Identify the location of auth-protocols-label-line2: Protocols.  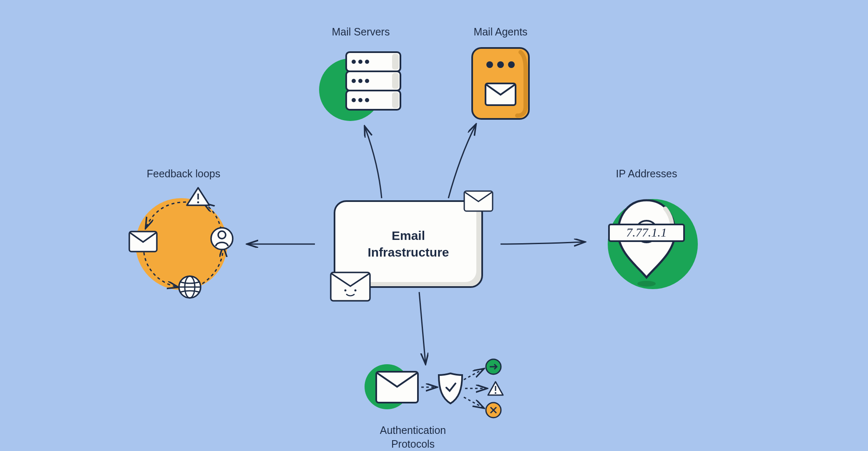
(413, 444).